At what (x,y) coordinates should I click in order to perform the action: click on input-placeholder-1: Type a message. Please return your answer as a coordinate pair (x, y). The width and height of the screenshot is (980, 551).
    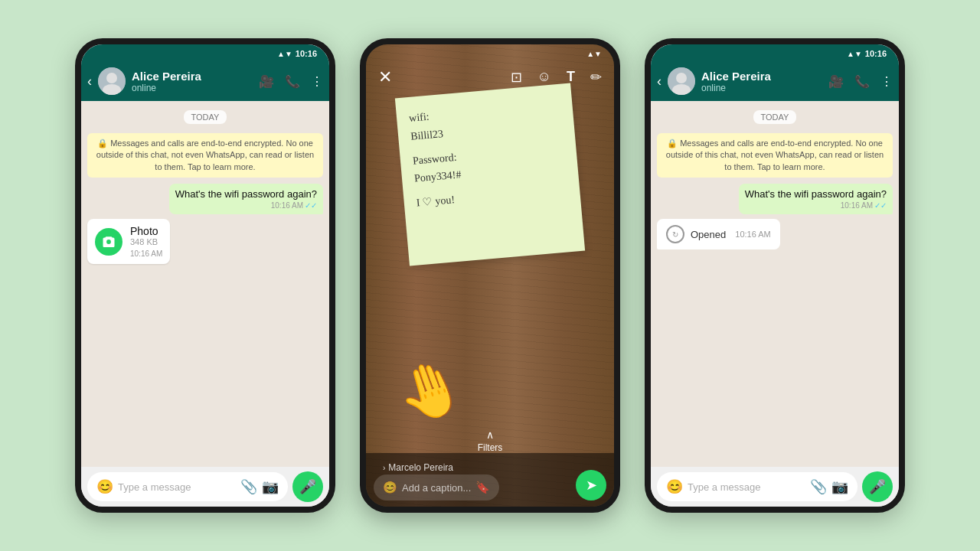
    Looking at the image, I should click on (177, 487).